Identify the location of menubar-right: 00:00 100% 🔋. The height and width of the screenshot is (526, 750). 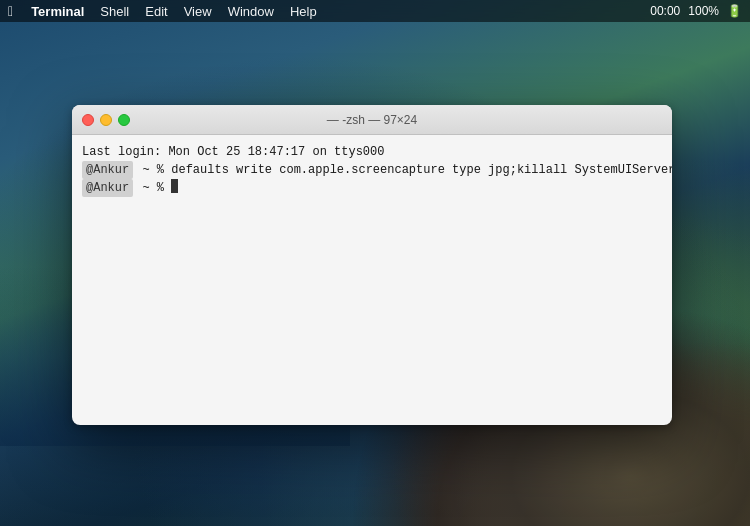
(696, 11).